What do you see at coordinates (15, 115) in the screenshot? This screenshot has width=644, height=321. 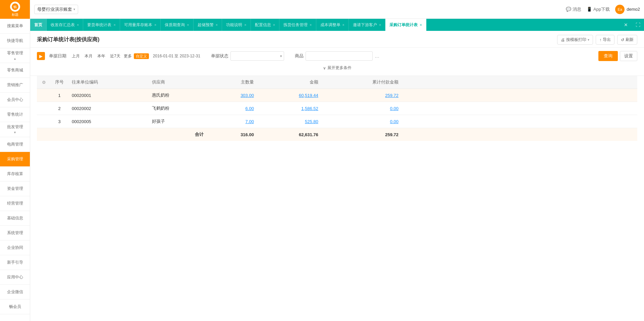 I see `sidebar-item-retail-stats: 零售统计` at bounding box center [15, 115].